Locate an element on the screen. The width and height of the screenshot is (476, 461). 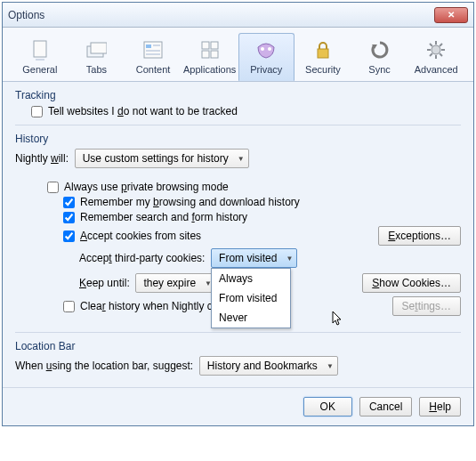
tab-security: Security is located at coordinates (323, 57).